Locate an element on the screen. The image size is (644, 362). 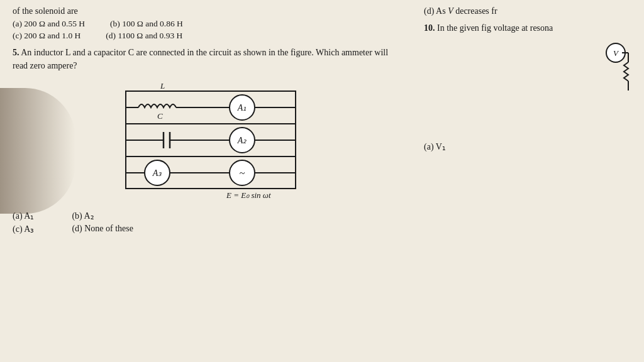
solenoid-text: of the solenoid are is located at coordinates (45, 11).